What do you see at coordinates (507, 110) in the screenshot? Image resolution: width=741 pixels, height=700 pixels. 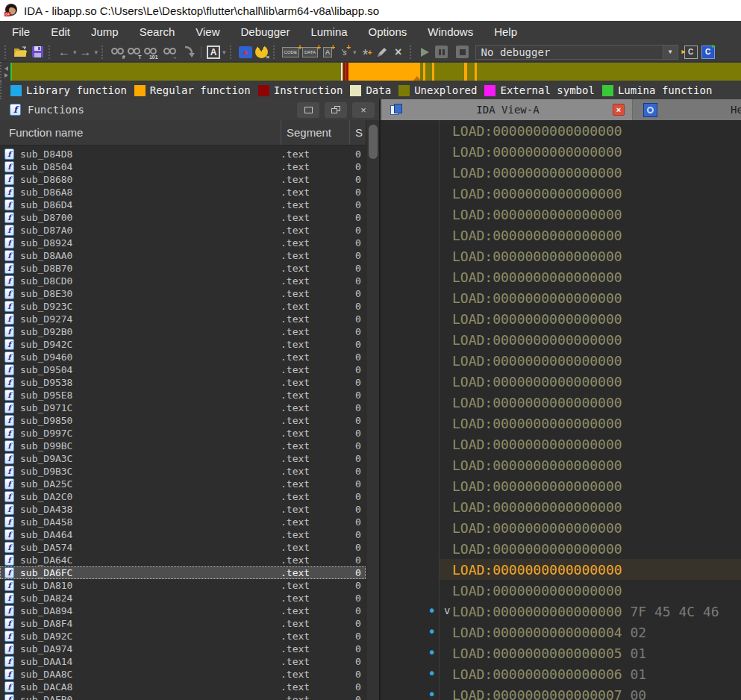 I see `tab-ida-view-a: IDA View-A ×` at bounding box center [507, 110].